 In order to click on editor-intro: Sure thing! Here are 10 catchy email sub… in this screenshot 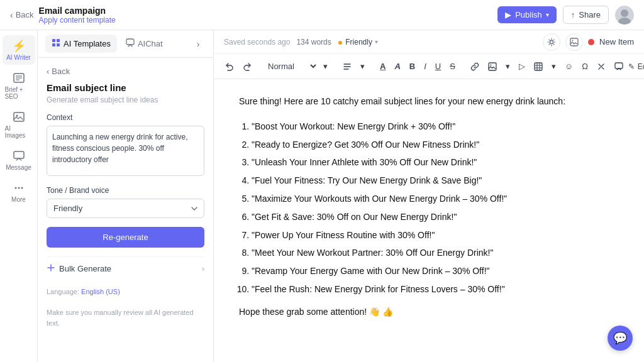, I will do `click(429, 102)`.